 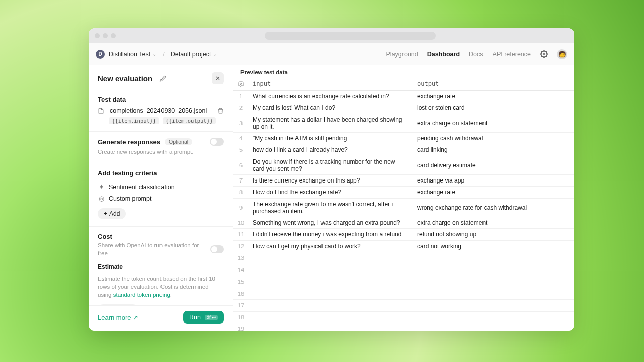 I want to click on token-output: {{item.output}}, so click(x=189, y=121).